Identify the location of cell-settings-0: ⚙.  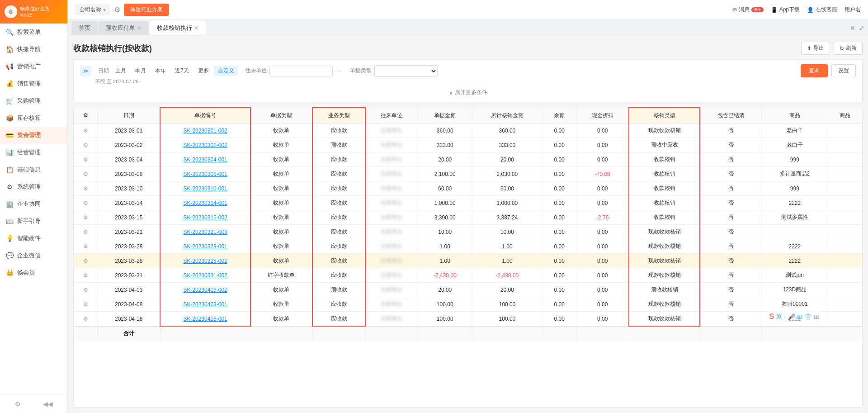
(86, 131).